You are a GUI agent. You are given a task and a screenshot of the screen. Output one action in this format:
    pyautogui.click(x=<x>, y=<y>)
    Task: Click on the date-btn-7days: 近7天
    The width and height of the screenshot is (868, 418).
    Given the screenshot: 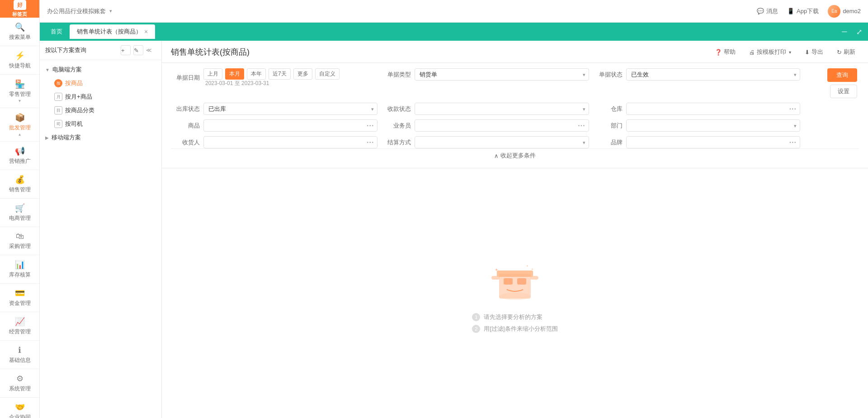 What is the action you would take?
    pyautogui.click(x=279, y=74)
    